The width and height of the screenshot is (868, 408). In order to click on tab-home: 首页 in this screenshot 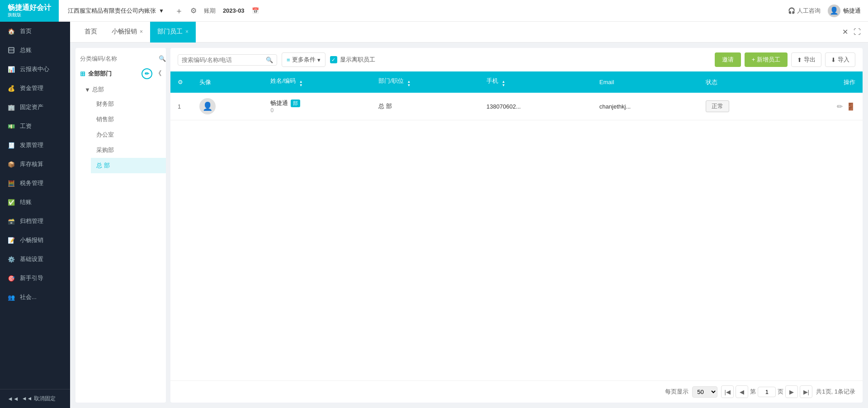, I will do `click(91, 32)`.